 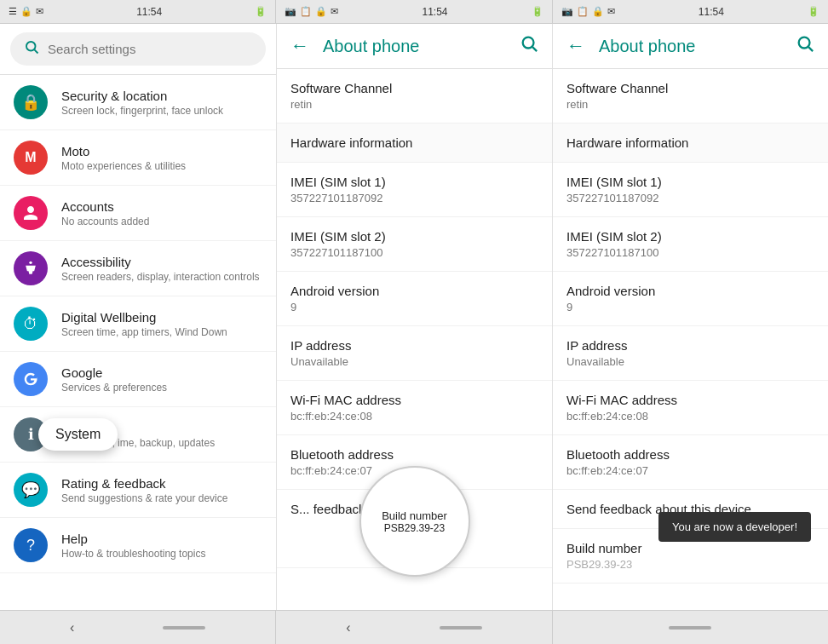 What do you see at coordinates (414, 237) in the screenshot?
I see `imei2-title-mid: IMEI (SIM slot 2)` at bounding box center [414, 237].